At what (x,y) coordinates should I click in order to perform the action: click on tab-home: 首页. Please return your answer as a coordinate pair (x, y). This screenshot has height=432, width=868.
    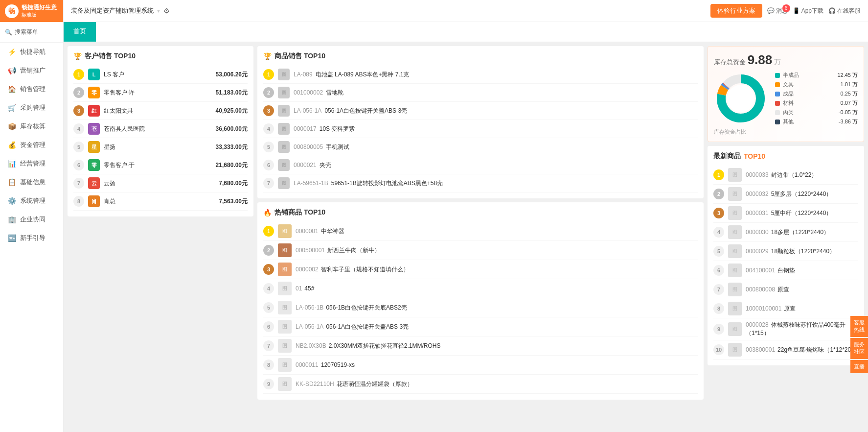
    Looking at the image, I should click on (80, 32).